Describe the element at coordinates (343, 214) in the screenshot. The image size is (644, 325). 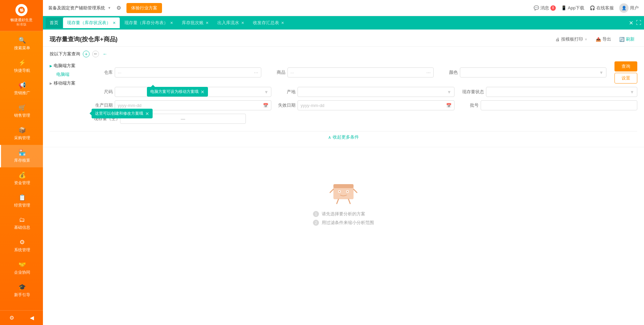
I see `empty-step-1: 1 请先选择要分析的方案` at that location.